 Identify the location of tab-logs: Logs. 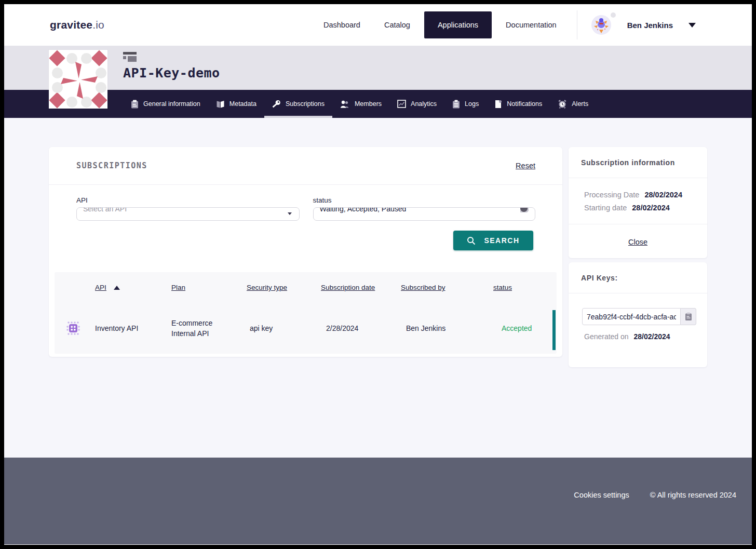
(465, 104).